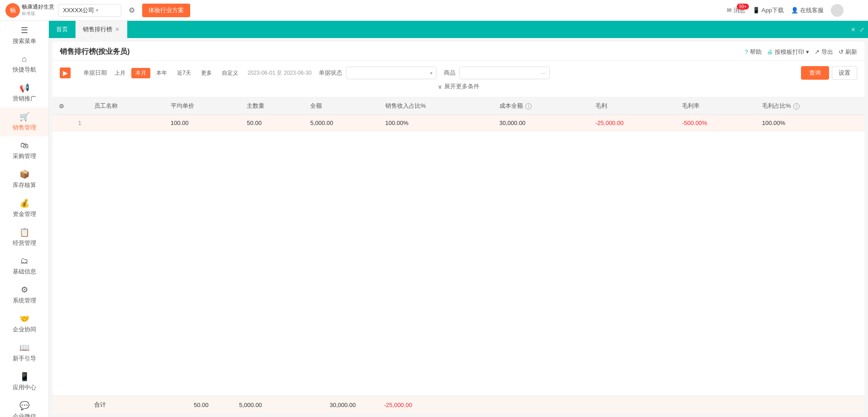  I want to click on guide-icon: 📖, so click(24, 348).